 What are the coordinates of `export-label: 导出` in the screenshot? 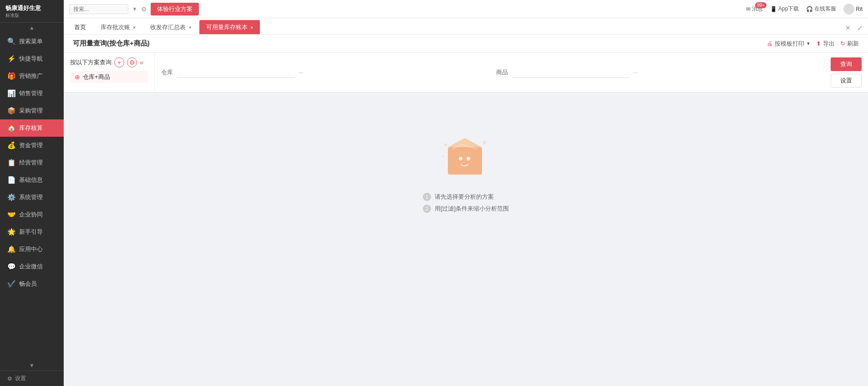 It's located at (829, 44).